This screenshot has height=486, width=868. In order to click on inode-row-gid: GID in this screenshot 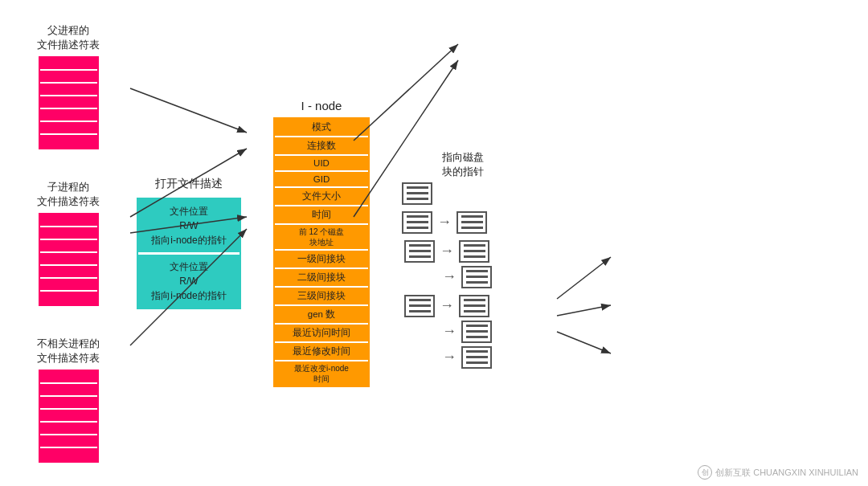, I will do `click(321, 180)`.